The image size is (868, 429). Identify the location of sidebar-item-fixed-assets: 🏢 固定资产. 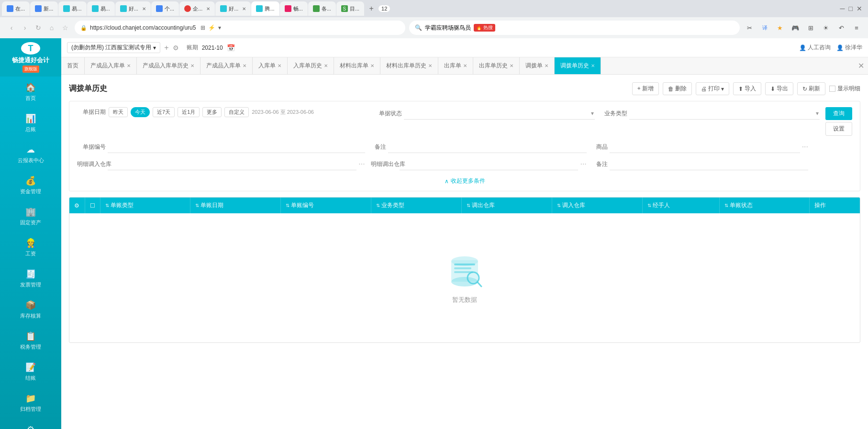
(31, 216).